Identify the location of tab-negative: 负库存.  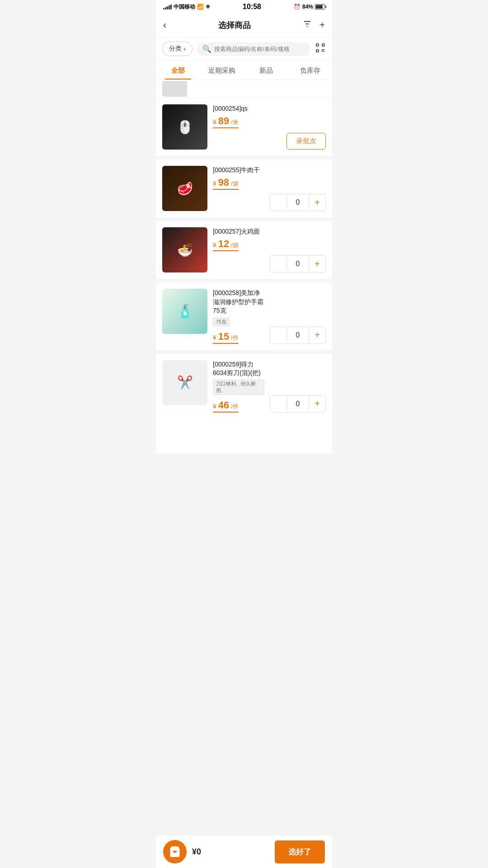
(310, 70).